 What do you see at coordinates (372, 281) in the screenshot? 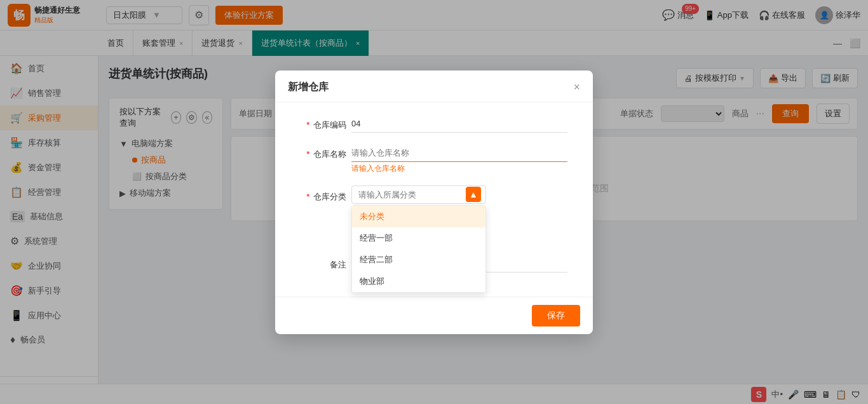
I see `dropdown-option-3-label: 物业部` at bounding box center [372, 281].